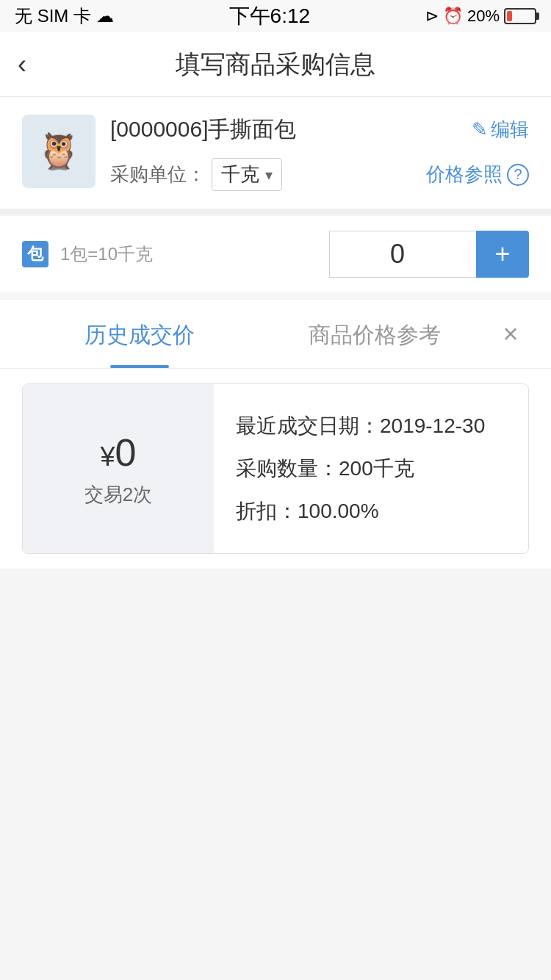  I want to click on card-price: ¥0, so click(119, 453).